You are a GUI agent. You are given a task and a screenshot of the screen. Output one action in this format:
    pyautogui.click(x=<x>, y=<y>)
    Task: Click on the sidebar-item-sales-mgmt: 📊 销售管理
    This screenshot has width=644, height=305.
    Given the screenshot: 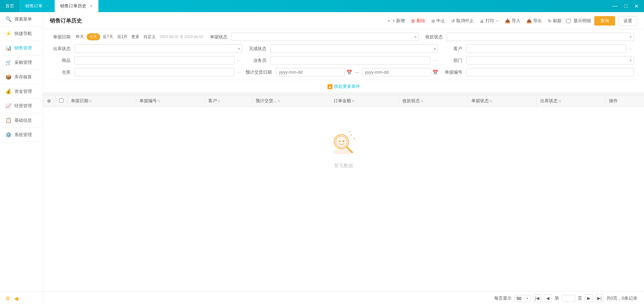 What is the action you would take?
    pyautogui.click(x=22, y=48)
    